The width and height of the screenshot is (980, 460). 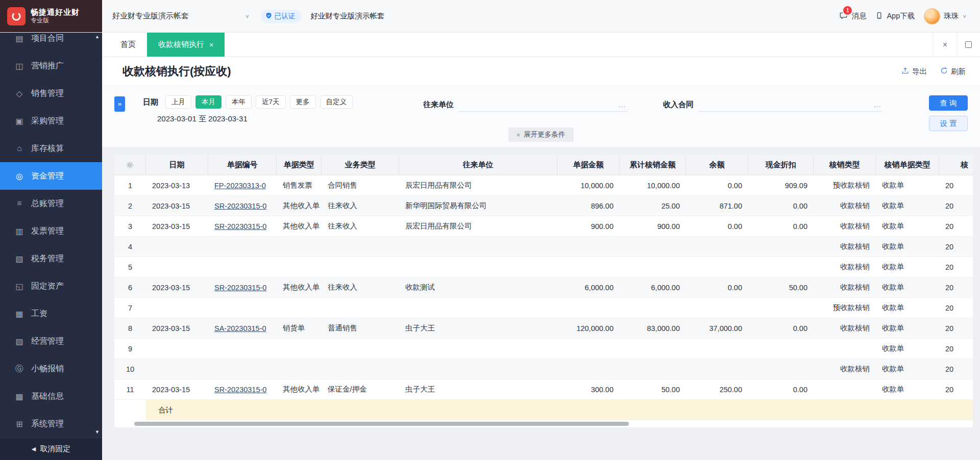 What do you see at coordinates (953, 71) in the screenshot?
I see `refresh-button: 刷新` at bounding box center [953, 71].